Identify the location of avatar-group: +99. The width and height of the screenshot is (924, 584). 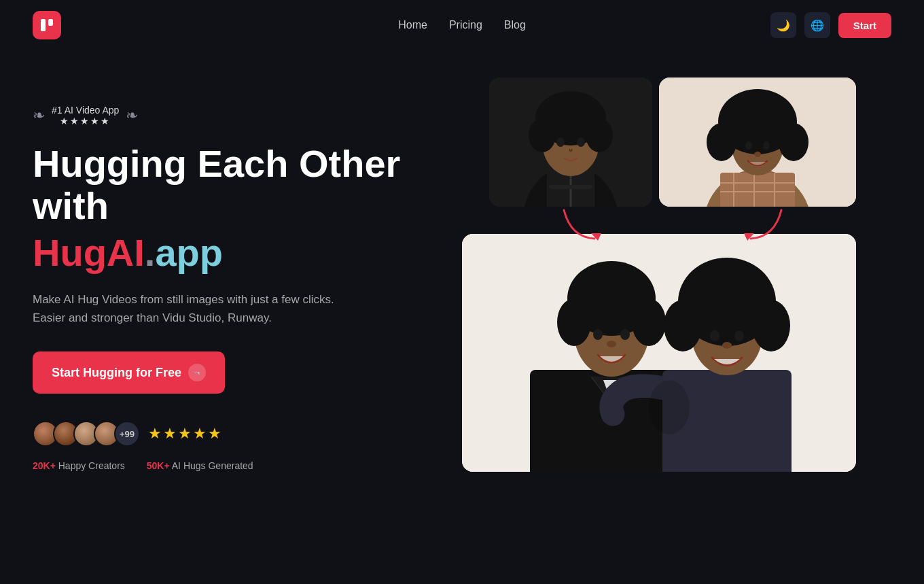
(86, 434).